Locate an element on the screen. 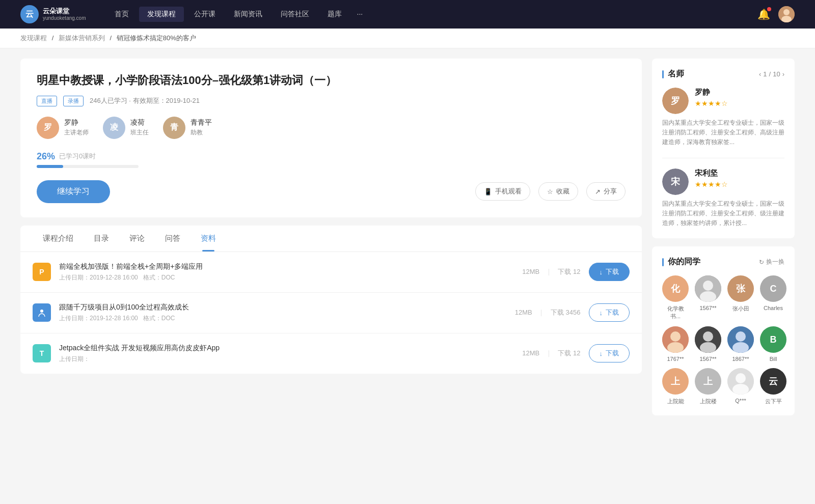 This screenshot has height=504, width=815. classmate-name-8: 上院能 is located at coordinates (675, 401).